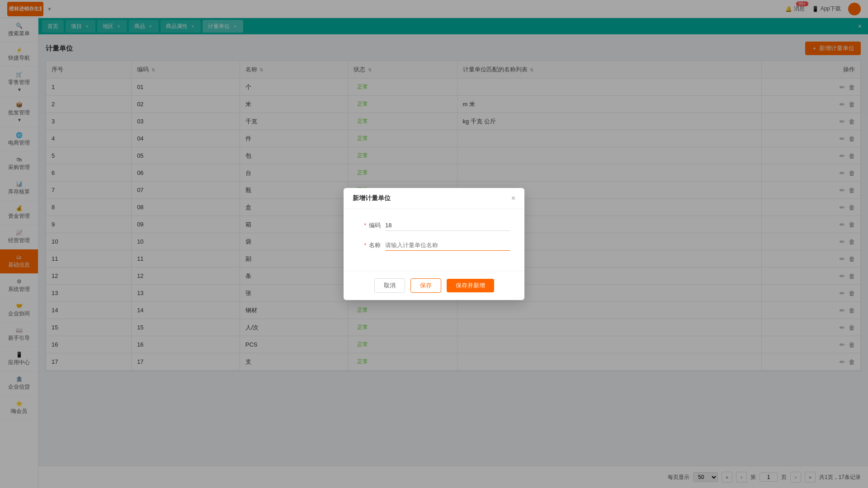 This screenshot has height=488, width=868. I want to click on code-input, so click(448, 225).